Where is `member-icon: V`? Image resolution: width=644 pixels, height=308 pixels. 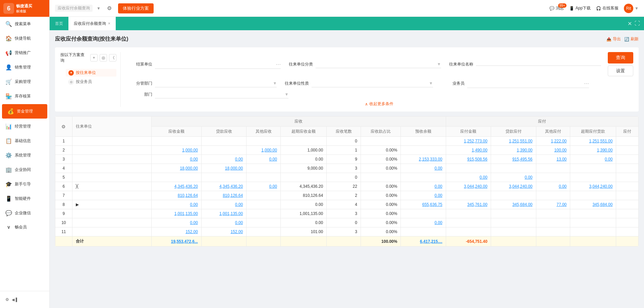
member-icon: V is located at coordinates (9, 227).